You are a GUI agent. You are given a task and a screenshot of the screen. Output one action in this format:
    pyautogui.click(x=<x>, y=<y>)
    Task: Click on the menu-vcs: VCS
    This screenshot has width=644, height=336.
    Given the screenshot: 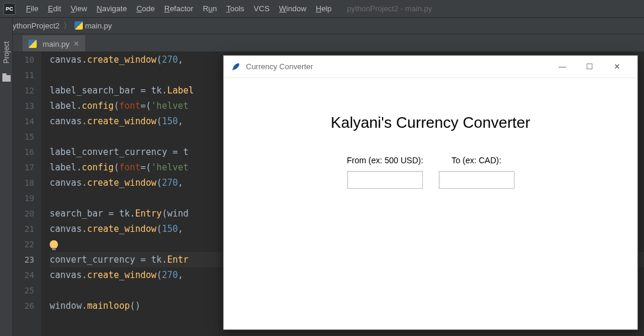 What is the action you would take?
    pyautogui.click(x=261, y=8)
    